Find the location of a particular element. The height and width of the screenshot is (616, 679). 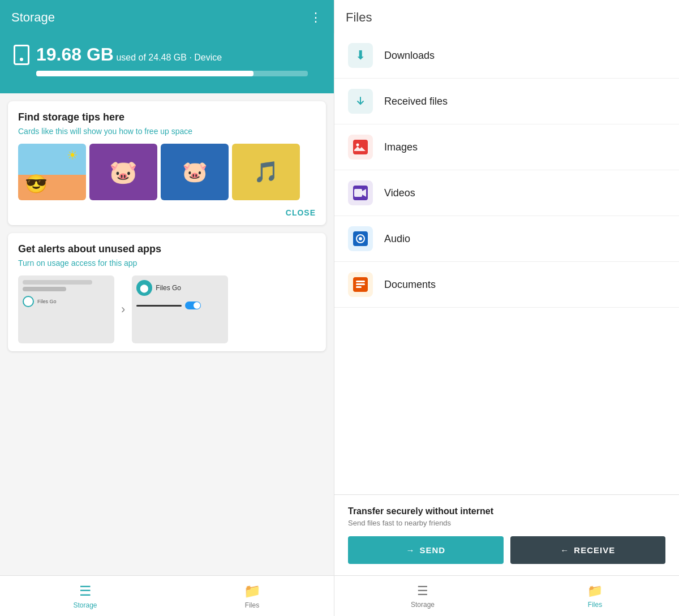

file-item-audio: Audio is located at coordinates (507, 239).